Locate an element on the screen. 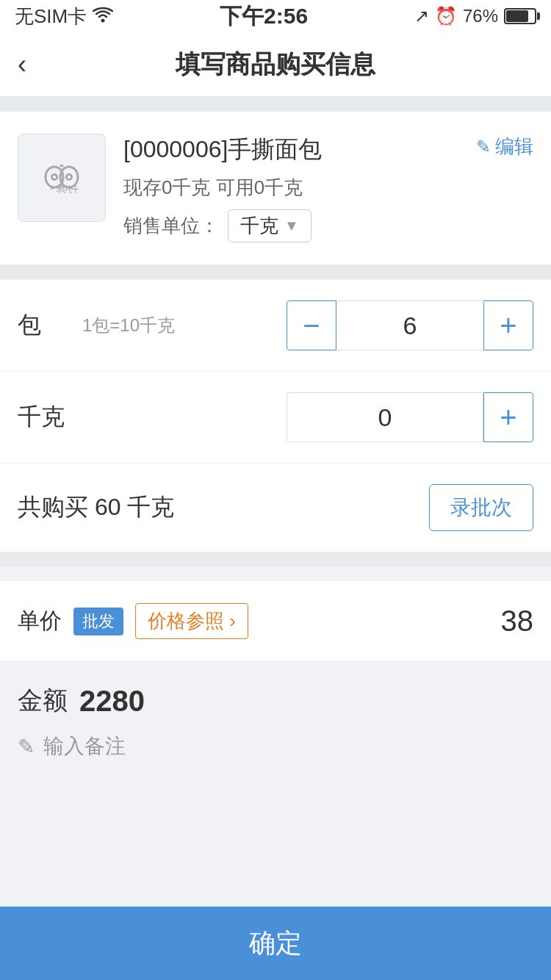 The width and height of the screenshot is (551, 980). total-label: 共购买 60 千克 is located at coordinates (96, 508).